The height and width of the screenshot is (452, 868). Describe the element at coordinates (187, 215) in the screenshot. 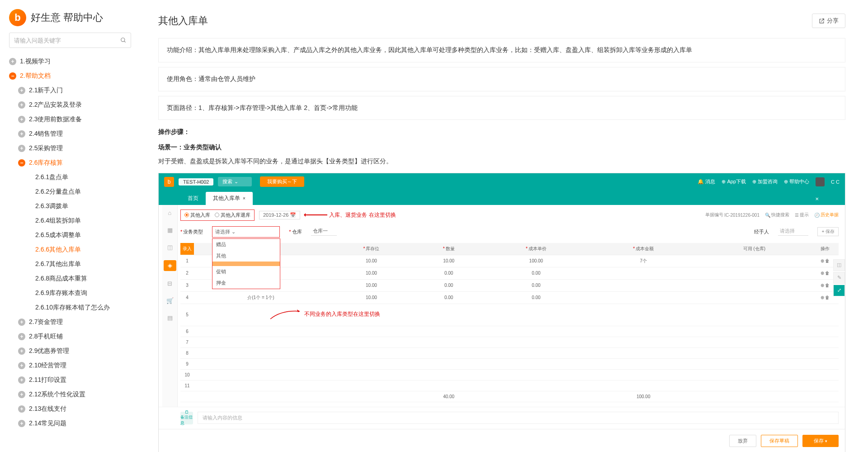

I see `radio-icon` at that location.